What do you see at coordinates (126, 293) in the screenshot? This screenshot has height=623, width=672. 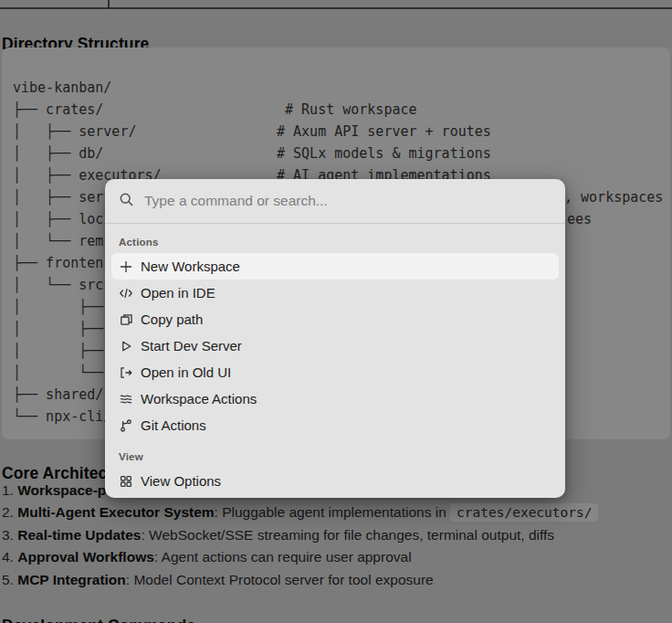 I see `code-icon` at bounding box center [126, 293].